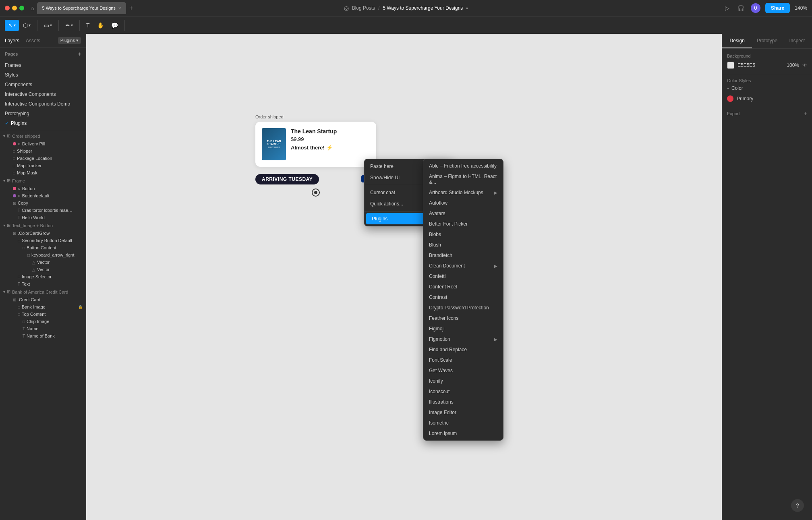 The width and height of the screenshot is (812, 520). What do you see at coordinates (43, 218) in the screenshot?
I see `layer-item-hello-world: T Hello World` at bounding box center [43, 218].